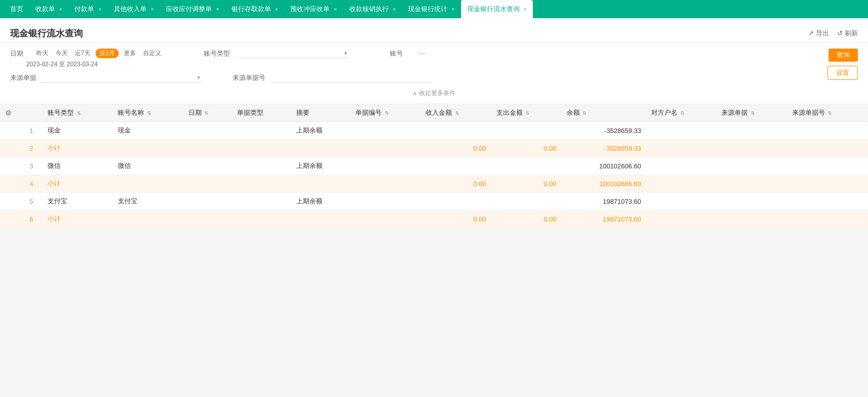 The height and width of the screenshot is (397, 868). What do you see at coordinates (321, 130) in the screenshot?
I see `cell-summary: 上期余额` at bounding box center [321, 130].